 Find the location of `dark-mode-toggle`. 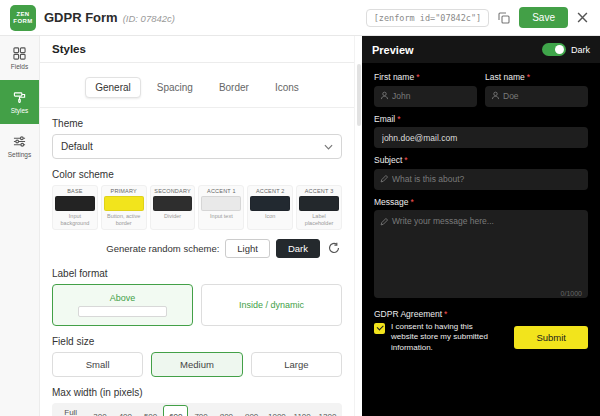

dark-mode-toggle is located at coordinates (554, 50).